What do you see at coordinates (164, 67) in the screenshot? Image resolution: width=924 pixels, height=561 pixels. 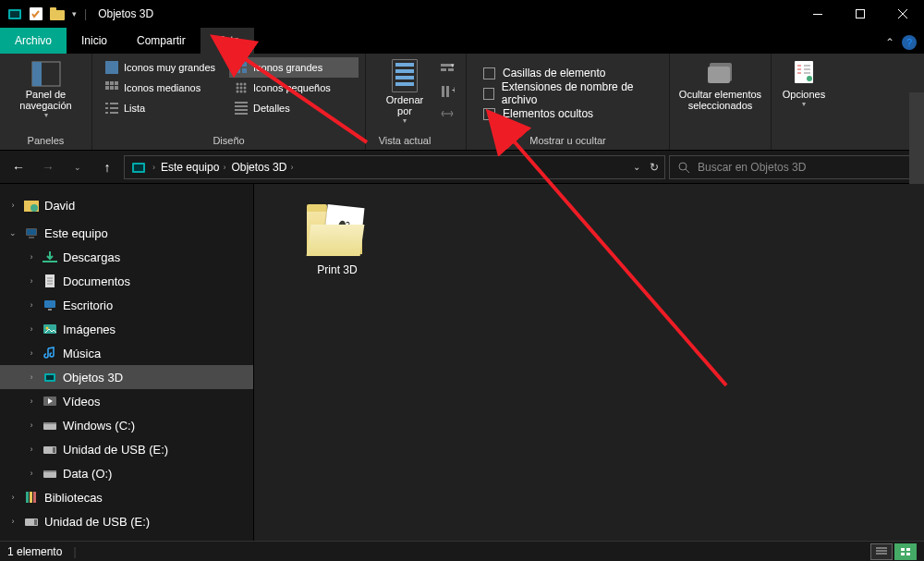 I see `layout-extra-large: Iconos muy grandes` at bounding box center [164, 67].